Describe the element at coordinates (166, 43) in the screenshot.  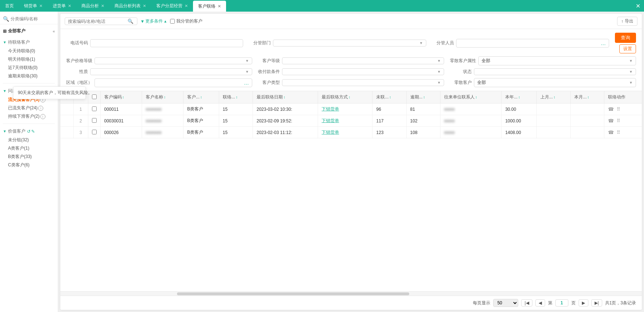
I see `phone-input` at that location.